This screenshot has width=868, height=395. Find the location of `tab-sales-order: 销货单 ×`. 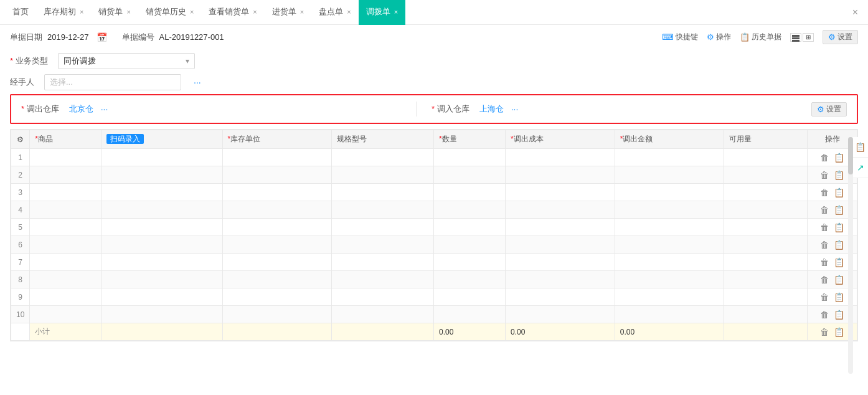

tab-sales-order: 销货单 × is located at coordinates (115, 12).